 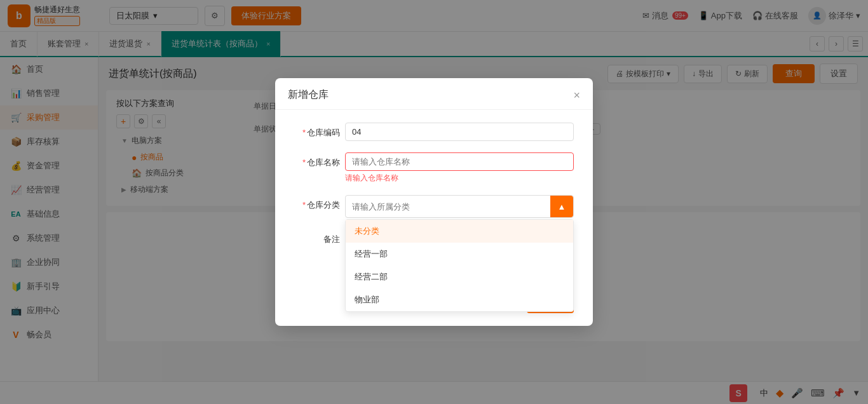 I want to click on category-label: *仓库分类, so click(x=320, y=203).